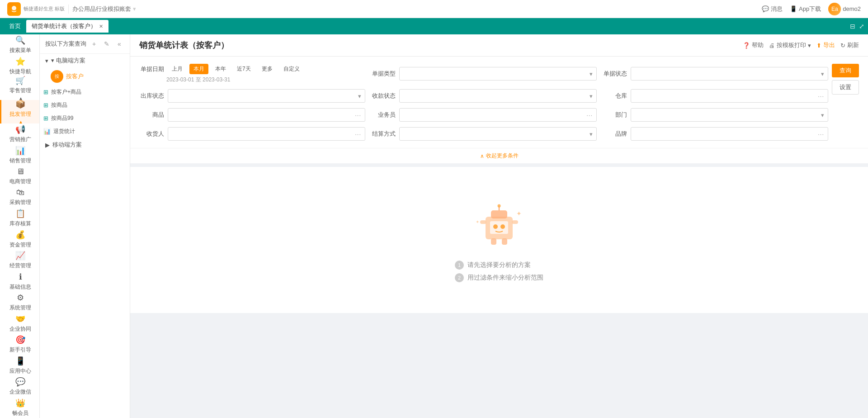  I want to click on department-label: 部门, so click(615, 115).